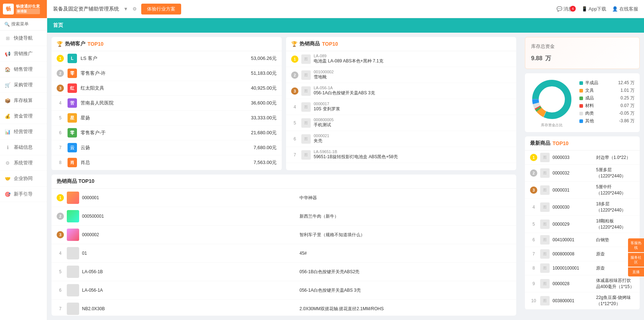  What do you see at coordinates (582, 223) in the screenshot?
I see `latest-products-card: 最新商品 TOP10 1 图 0000033 封边带（1.0*22） 2 图 0…` at bounding box center [582, 223].